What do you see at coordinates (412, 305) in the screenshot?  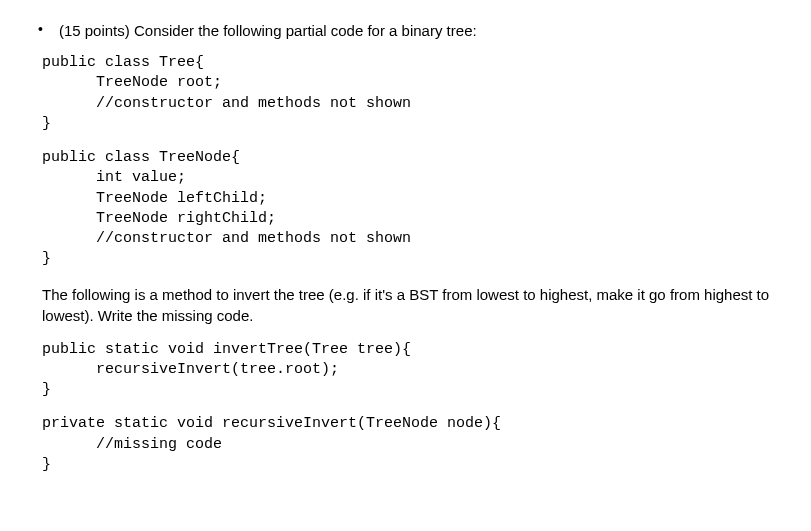 I see `method-description: The following is a method to invert the …` at bounding box center [412, 305].